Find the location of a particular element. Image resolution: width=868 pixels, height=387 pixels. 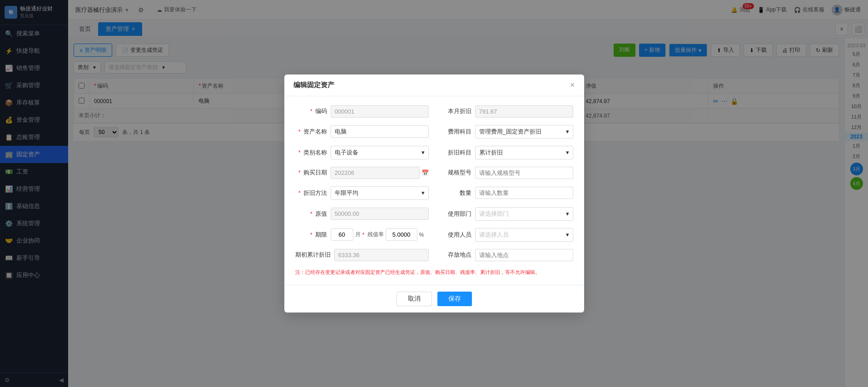

deprec-method-dropdown-icon: ▾ is located at coordinates (423, 193).